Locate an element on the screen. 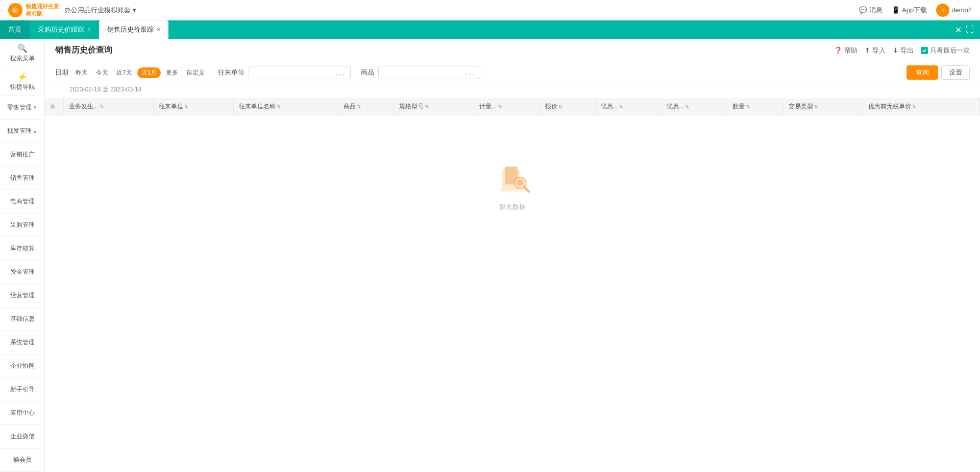  sidebar-item-purchase: 采购管理 is located at coordinates (22, 225).